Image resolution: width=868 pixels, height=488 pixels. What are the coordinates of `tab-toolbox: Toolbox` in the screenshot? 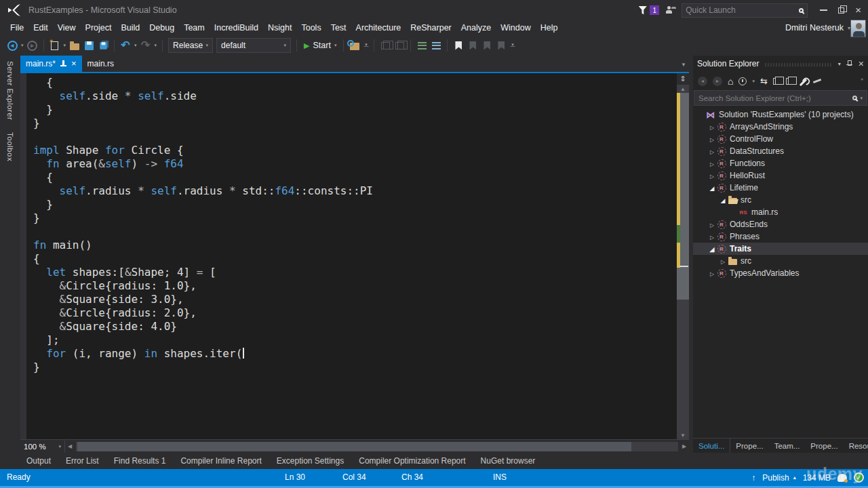 It's located at (10, 146).